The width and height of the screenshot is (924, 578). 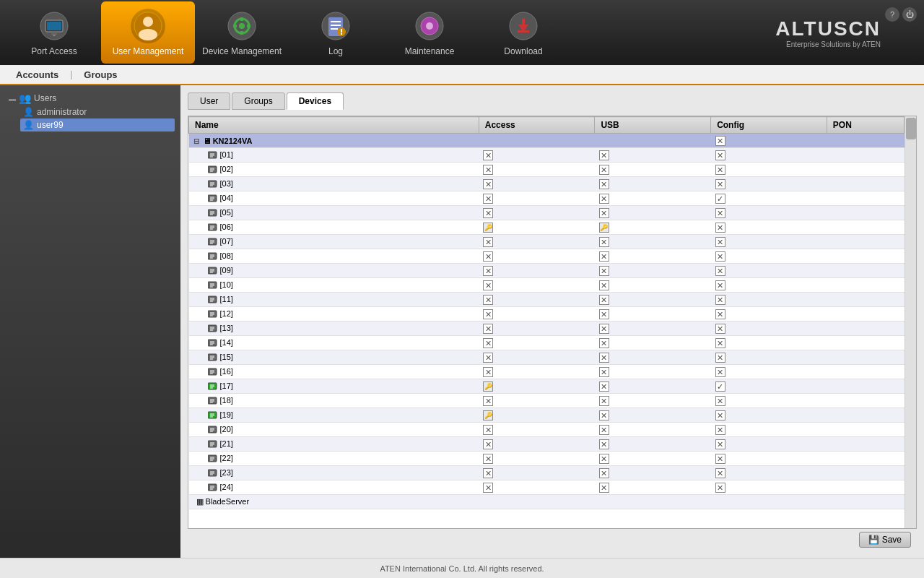 I want to click on tree-root: ▬ 👥 Users, so click(x=90, y=98).